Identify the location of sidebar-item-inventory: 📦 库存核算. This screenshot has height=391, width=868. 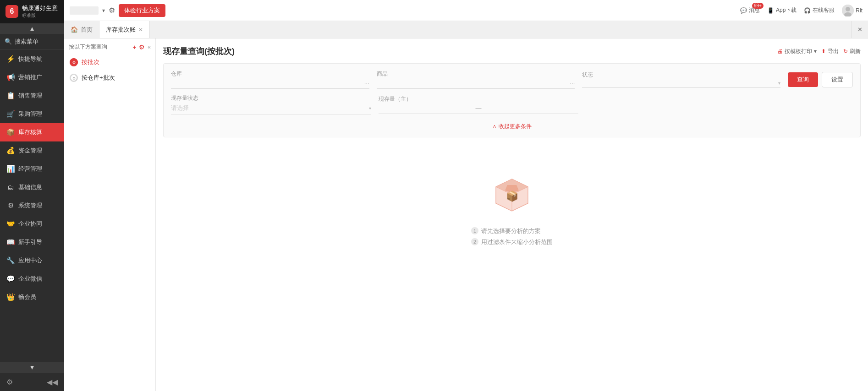
(32, 132).